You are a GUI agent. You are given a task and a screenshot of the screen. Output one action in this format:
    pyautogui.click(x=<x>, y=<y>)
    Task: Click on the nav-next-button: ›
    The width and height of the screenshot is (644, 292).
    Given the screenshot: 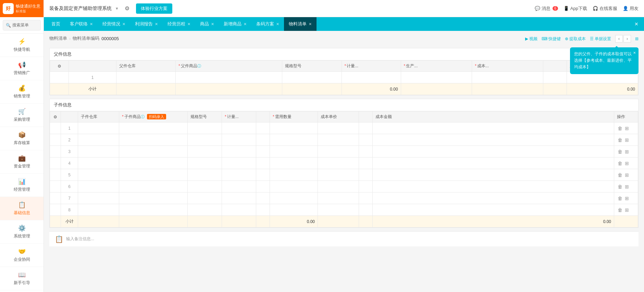 What is the action you would take?
    pyautogui.click(x=627, y=39)
    